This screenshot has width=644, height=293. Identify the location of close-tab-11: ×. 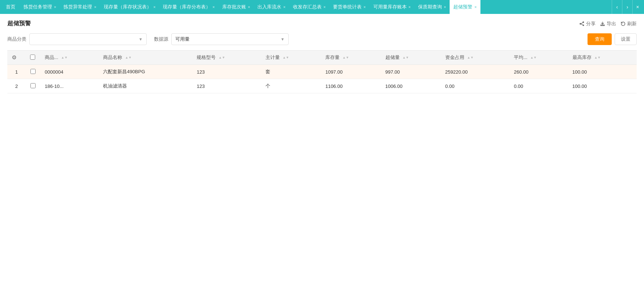
(475, 7).